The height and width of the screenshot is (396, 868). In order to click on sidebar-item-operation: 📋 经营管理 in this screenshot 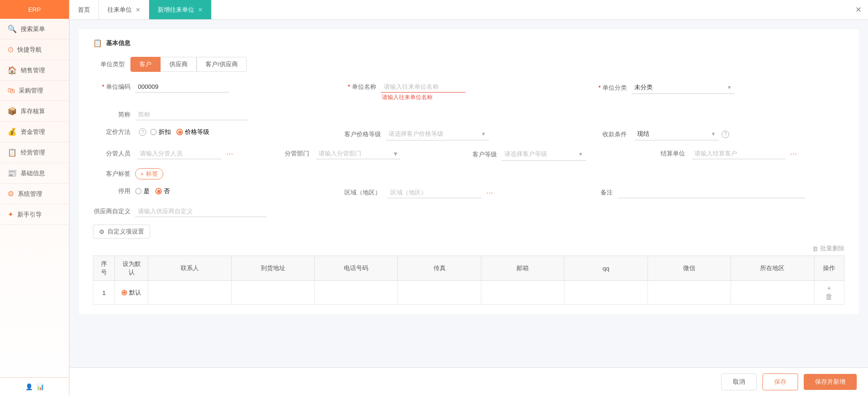, I will do `click(35, 153)`.